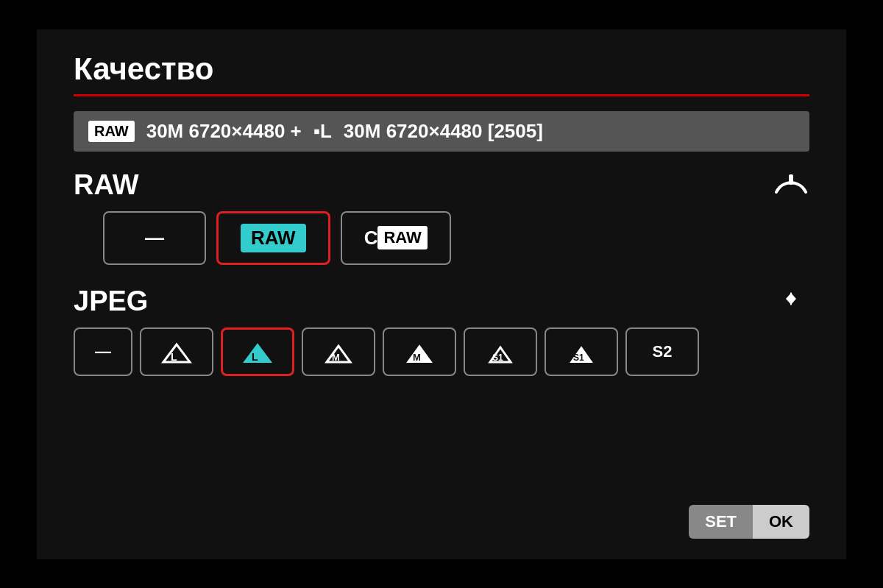 The height and width of the screenshot is (588, 883). What do you see at coordinates (443, 131) in the screenshot?
I see `info-text-2: 30M 6720×4480 [2505]` at bounding box center [443, 131].